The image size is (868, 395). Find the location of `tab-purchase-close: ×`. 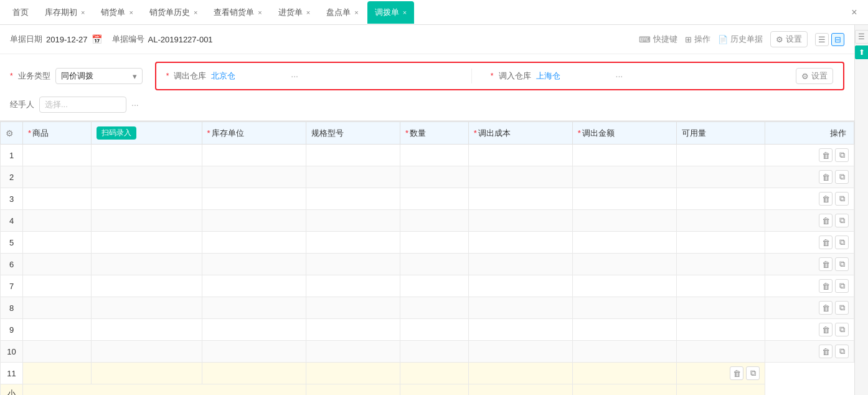

tab-purchase-close: × is located at coordinates (308, 12).